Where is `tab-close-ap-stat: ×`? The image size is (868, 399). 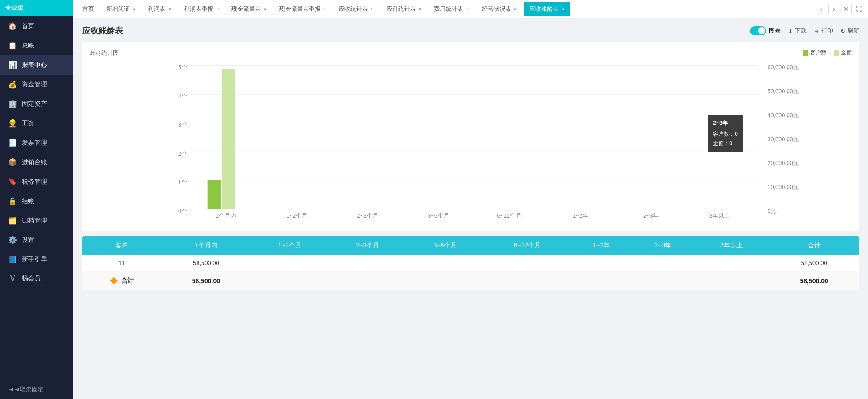 tab-close-ap-stat: × is located at coordinates (420, 9).